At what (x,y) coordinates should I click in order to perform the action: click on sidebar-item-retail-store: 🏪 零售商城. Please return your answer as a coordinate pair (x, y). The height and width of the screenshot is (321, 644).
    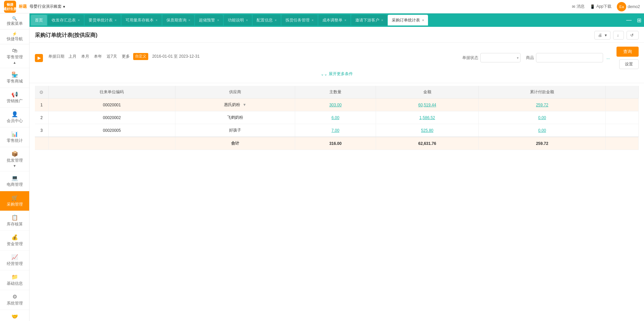
    Looking at the image, I should click on (15, 78).